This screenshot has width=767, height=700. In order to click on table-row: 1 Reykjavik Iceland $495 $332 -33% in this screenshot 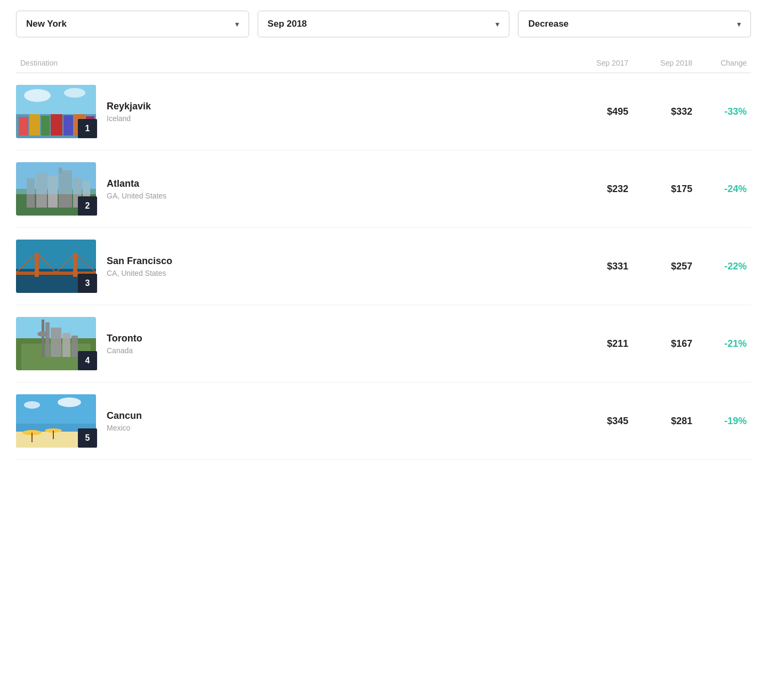, I will do `click(384, 112)`.